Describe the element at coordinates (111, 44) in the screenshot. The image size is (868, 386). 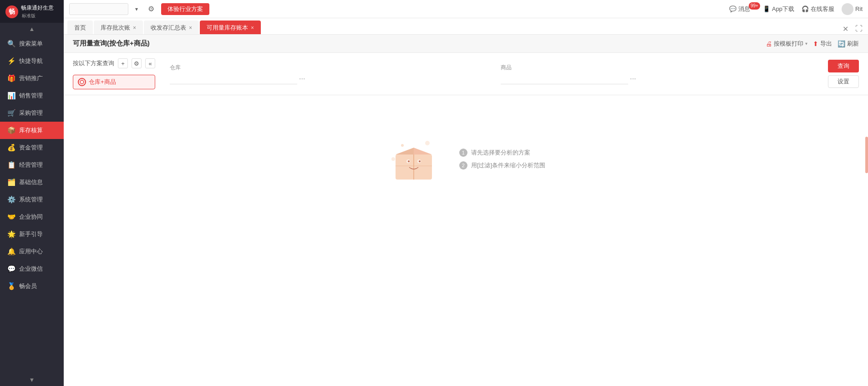
I see `page-title: 可用量查询(按仓库+商品)` at that location.